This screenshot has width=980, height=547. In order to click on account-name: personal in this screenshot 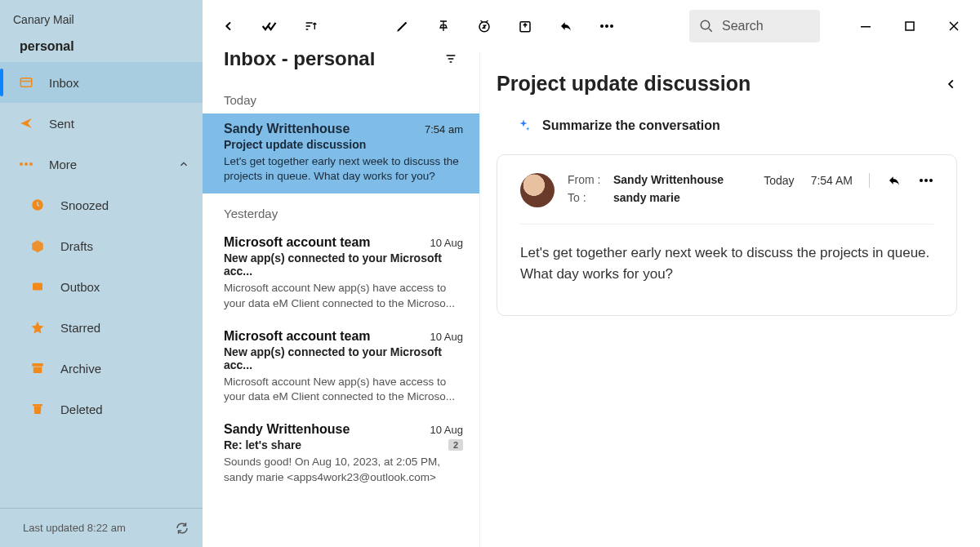, I will do `click(101, 47)`.